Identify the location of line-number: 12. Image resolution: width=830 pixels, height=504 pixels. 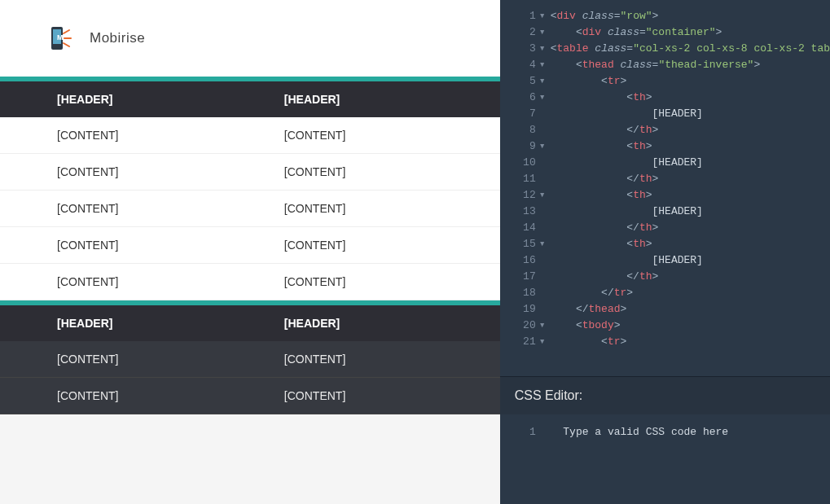
(520, 195).